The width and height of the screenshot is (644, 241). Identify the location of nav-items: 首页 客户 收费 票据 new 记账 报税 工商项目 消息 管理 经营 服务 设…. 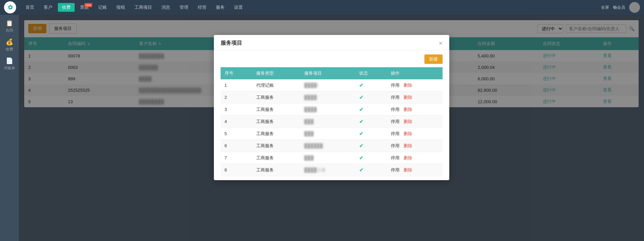
(311, 7).